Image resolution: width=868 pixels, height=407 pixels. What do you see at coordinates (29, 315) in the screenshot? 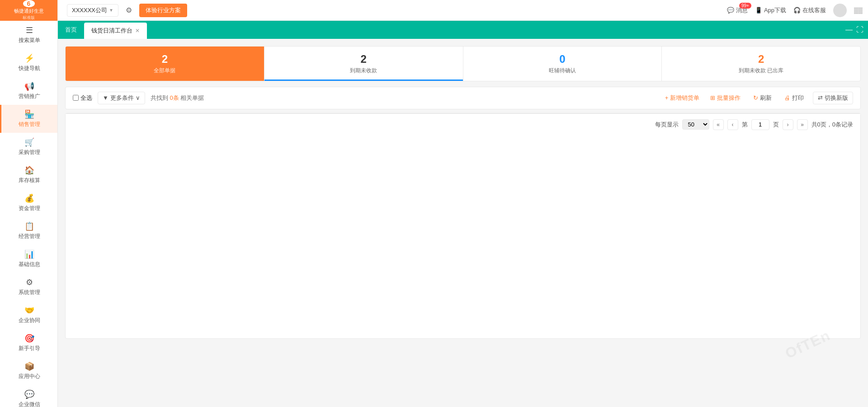
I see `sidebar-item-enterprise: 🤝 企业协同` at bounding box center [29, 315].